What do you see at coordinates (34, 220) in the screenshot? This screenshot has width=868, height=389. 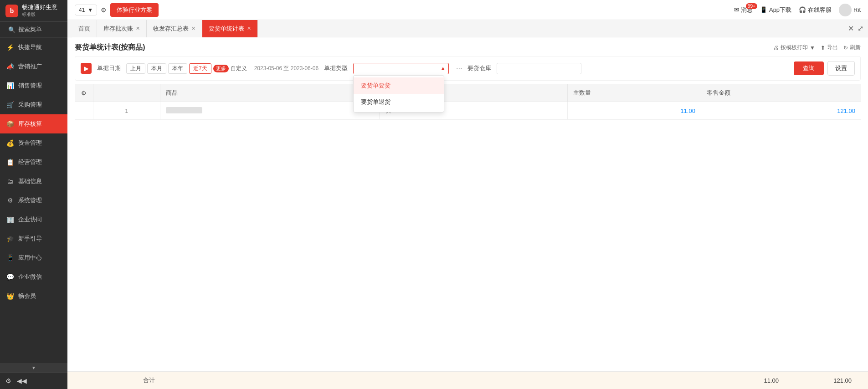 I see `sidebar-item-enterprise: 🏢 企业协同` at bounding box center [34, 220].